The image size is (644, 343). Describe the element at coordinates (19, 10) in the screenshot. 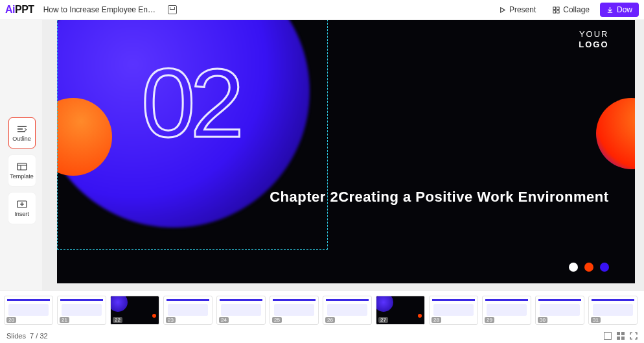

I see `app-logo: AiPPT` at that location.